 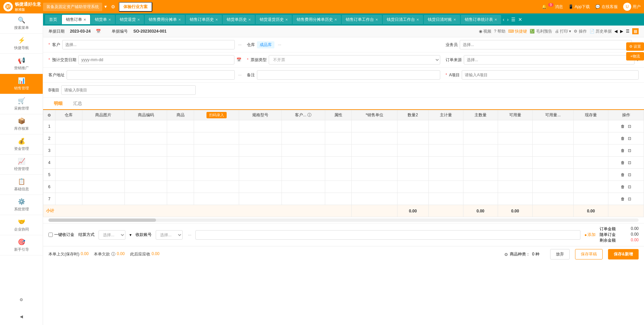 I want to click on sidebar-item-sales: 📊 销售管理, so click(x=22, y=84).